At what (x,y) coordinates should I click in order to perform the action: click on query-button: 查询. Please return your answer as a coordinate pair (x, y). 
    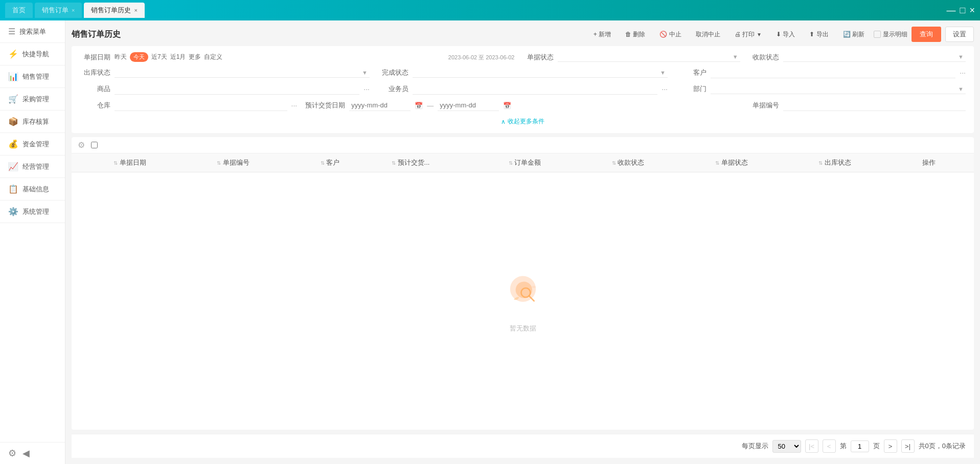
    Looking at the image, I should click on (926, 34).